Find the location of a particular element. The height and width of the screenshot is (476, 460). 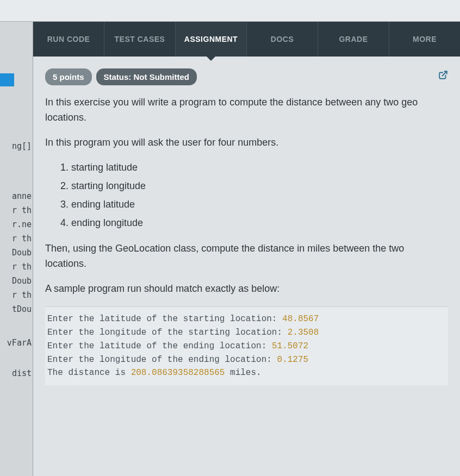

badge-row: 5 points Status: Not Submitted is located at coordinates (247, 77).